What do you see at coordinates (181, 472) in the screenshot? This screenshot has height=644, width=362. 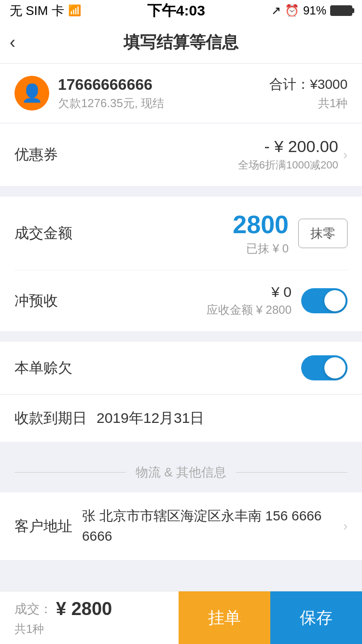 I see `logistics-label: 物流 & 其他信息` at bounding box center [181, 472].